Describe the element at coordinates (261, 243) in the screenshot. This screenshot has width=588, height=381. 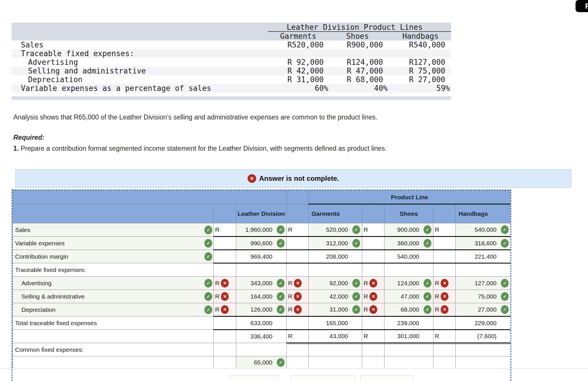
I see `amount-cell: 990,600✓` at that location.